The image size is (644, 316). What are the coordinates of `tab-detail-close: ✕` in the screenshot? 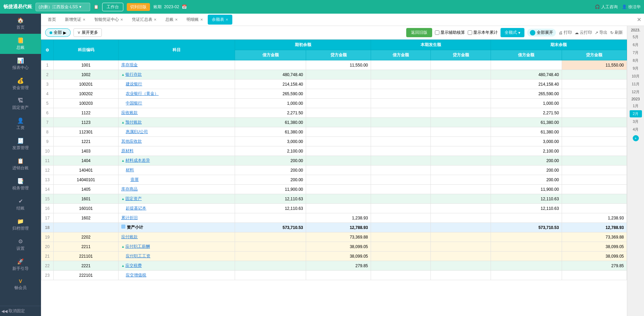 It's located at (202, 20).